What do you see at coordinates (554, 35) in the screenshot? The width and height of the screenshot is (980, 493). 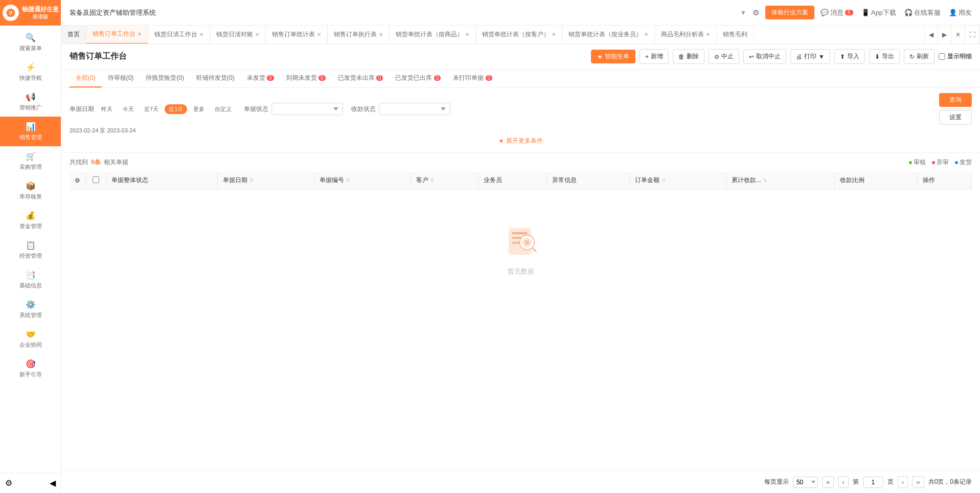 I see `tab-close-sales-stat-customer: ✕` at bounding box center [554, 35].